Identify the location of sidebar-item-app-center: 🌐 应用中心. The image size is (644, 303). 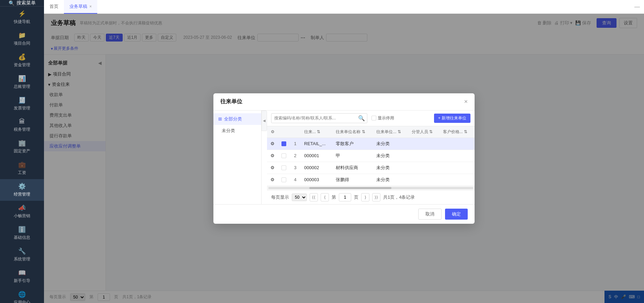
(22, 295).